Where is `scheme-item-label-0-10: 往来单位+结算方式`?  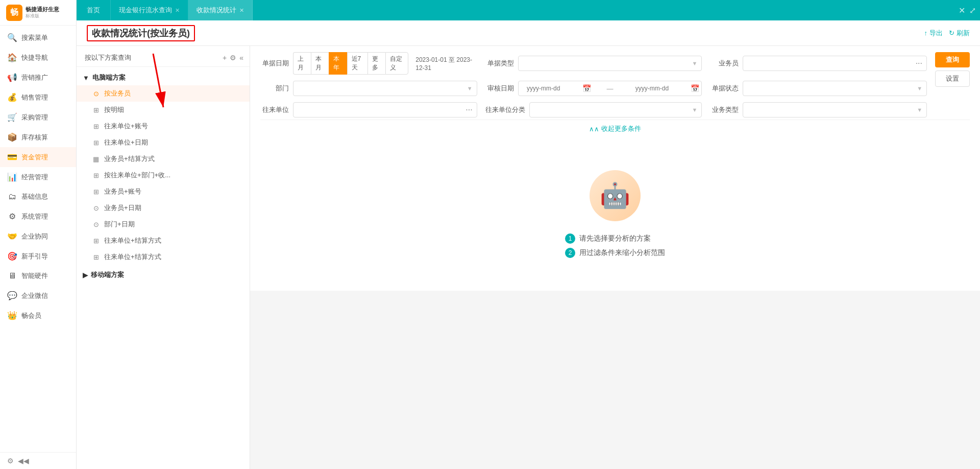
scheme-item-label-0-10: 往来单位+结算方式 is located at coordinates (133, 257).